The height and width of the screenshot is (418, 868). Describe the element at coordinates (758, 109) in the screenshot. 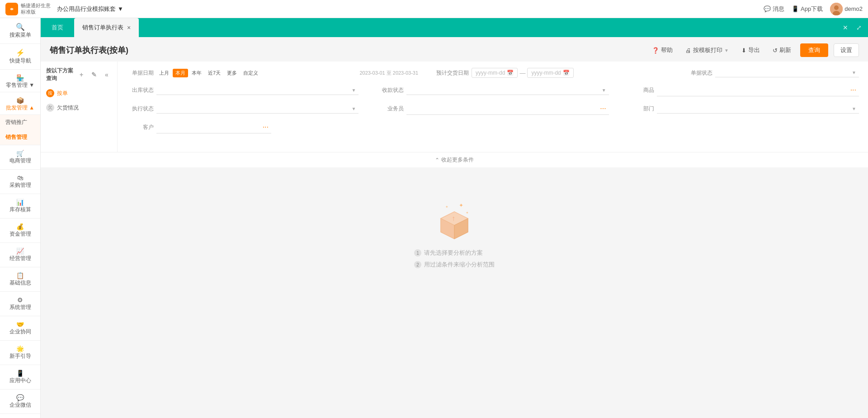

I see `dept-select: ▼` at that location.